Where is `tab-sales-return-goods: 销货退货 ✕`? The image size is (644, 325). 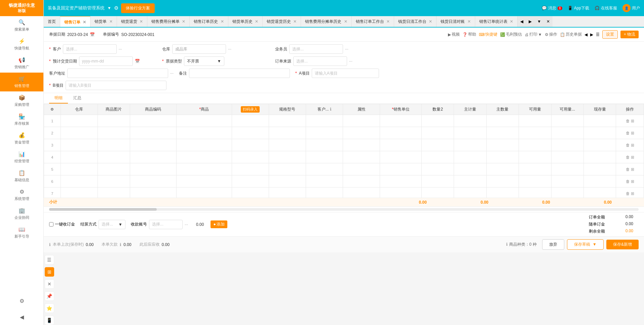 tab-sales-return-goods: 销货退货 ✕ is located at coordinates (132, 22).